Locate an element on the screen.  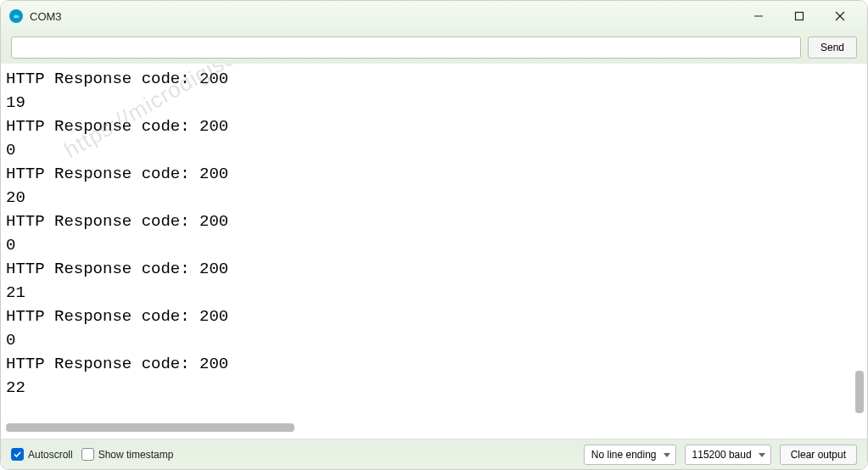
footer-bar: Autoscroll Show timestamp No line ending… is located at coordinates (434, 454).